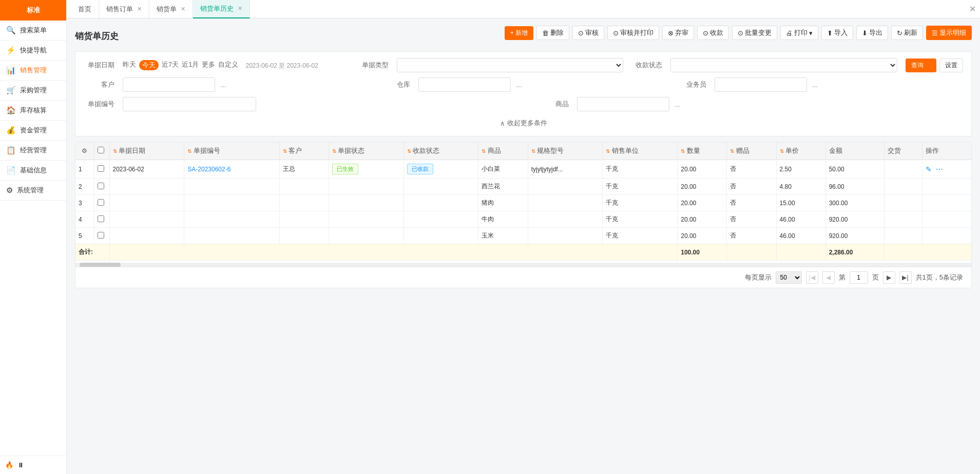 The image size is (980, 474). I want to click on last-page-btn: ▶|, so click(906, 278).